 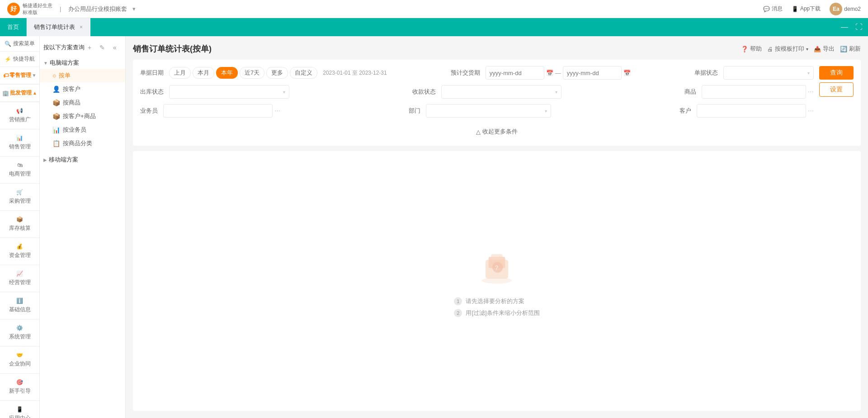 I want to click on scheme-group-header-desktop: ▼ 电脑端方案, so click(x=82, y=63).